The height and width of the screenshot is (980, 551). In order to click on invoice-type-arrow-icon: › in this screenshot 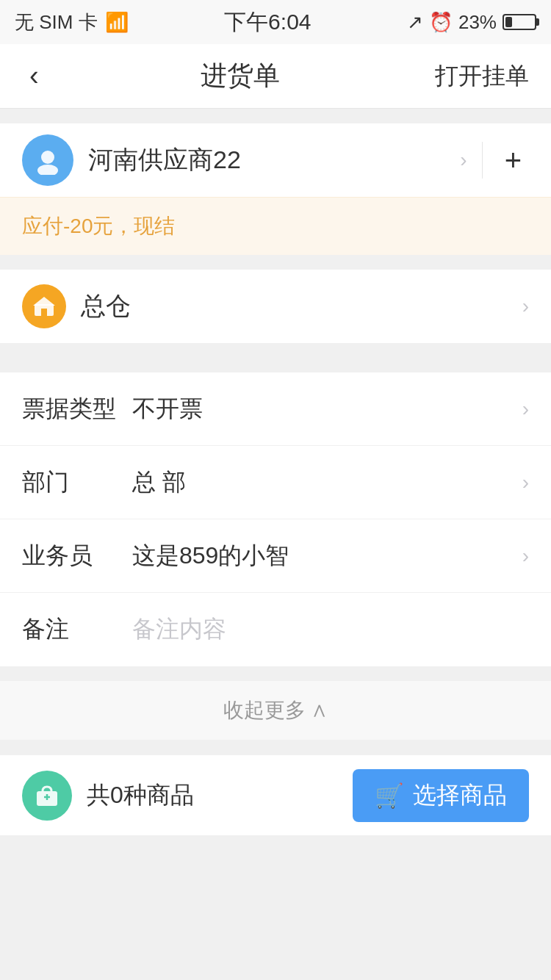, I will do `click(526, 409)`.